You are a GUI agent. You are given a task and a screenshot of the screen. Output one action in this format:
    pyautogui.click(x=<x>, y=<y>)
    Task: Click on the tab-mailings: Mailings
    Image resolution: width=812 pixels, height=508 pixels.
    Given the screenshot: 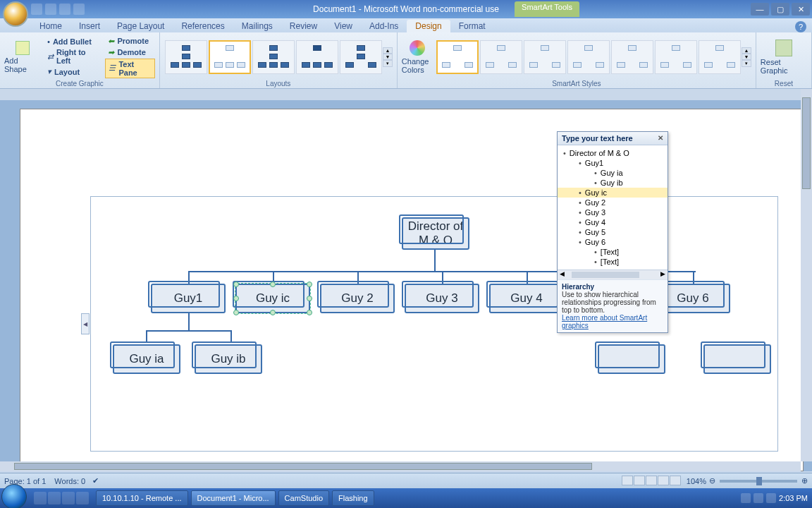 What is the action you would take?
    pyautogui.click(x=257, y=26)
    